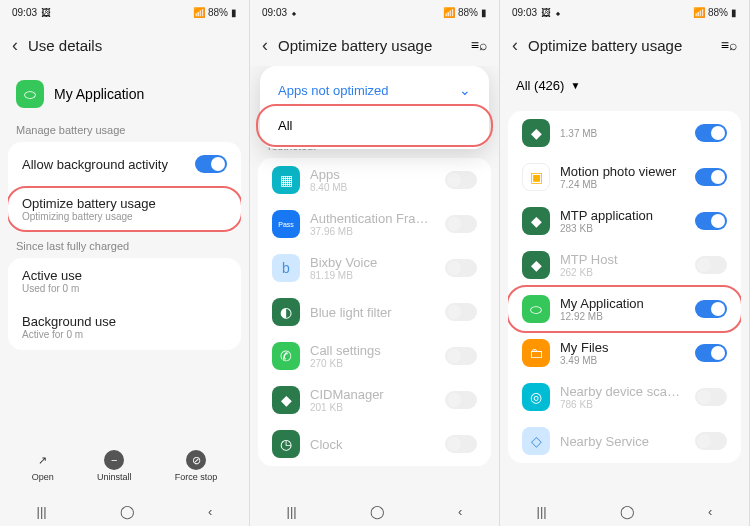  What do you see at coordinates (536, 353) in the screenshot?
I see `app-icon: 🗀` at bounding box center [536, 353].